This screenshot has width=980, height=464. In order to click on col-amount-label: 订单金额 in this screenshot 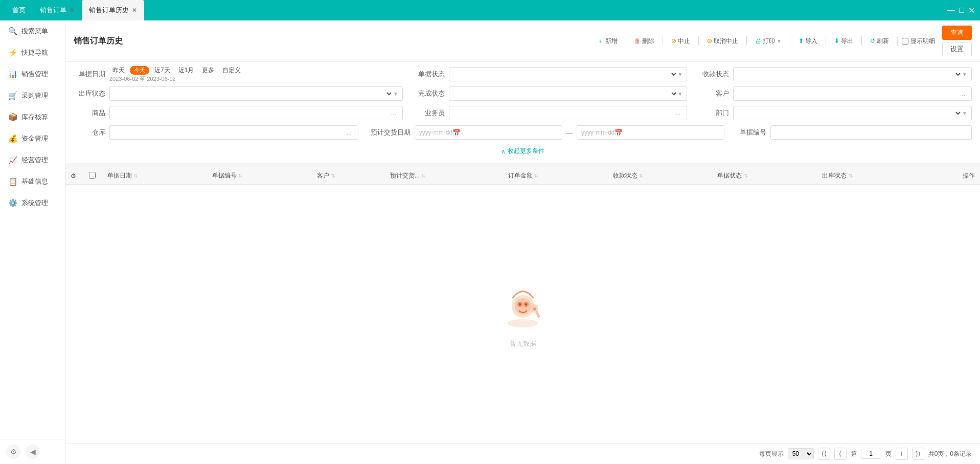, I will do `click(520, 175)`.